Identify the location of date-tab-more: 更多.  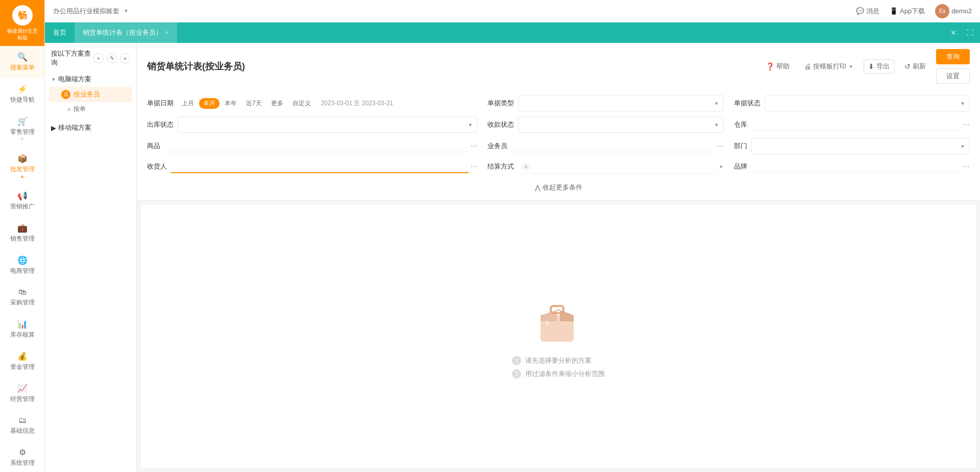
(277, 103).